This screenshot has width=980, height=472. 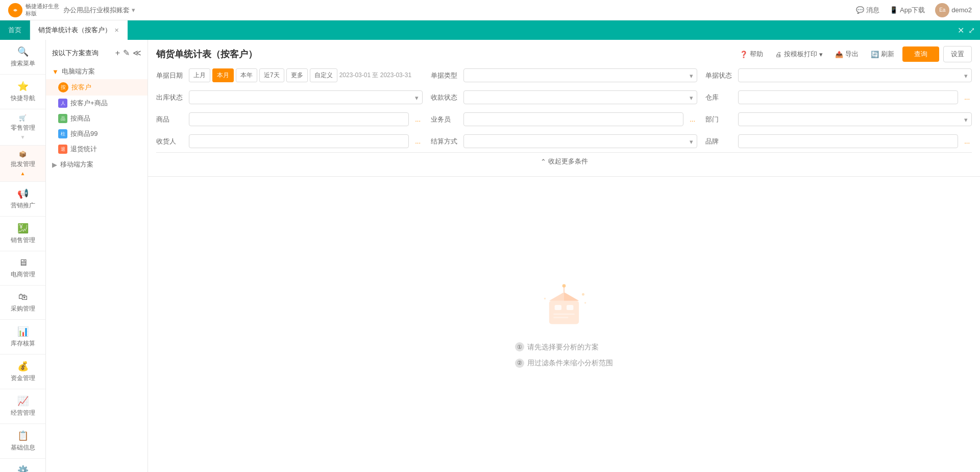 I want to click on department-label: 部门, so click(x=720, y=120).